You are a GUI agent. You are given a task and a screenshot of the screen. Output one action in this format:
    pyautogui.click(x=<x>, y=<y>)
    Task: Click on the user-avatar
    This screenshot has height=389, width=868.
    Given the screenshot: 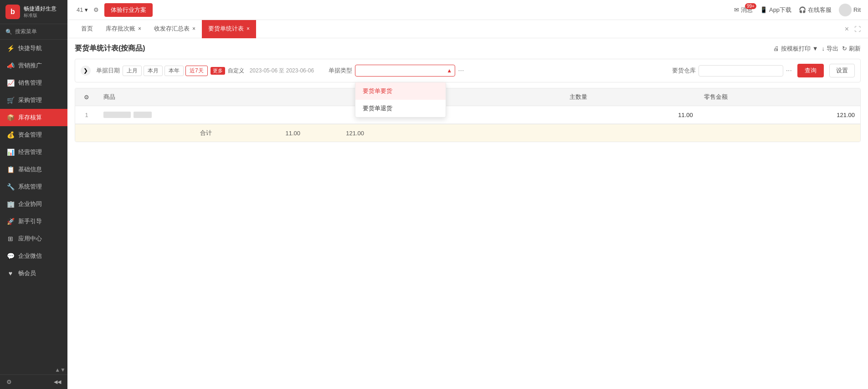 What is the action you would take?
    pyautogui.click(x=845, y=10)
    